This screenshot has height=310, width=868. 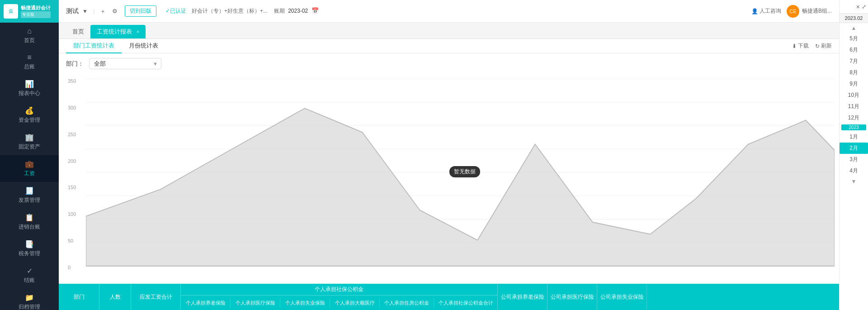 I want to click on sidebar-item-archive: 📁 归档管理, so click(x=29, y=300).